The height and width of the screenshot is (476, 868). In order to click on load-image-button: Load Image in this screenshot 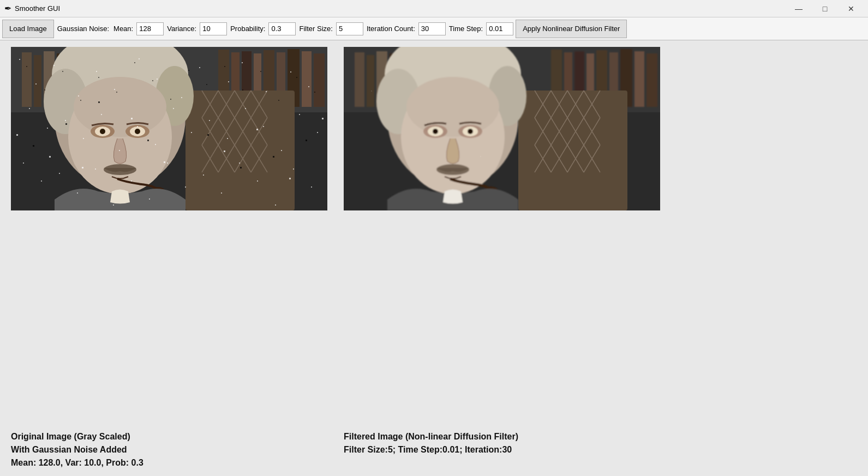, I will do `click(28, 29)`.